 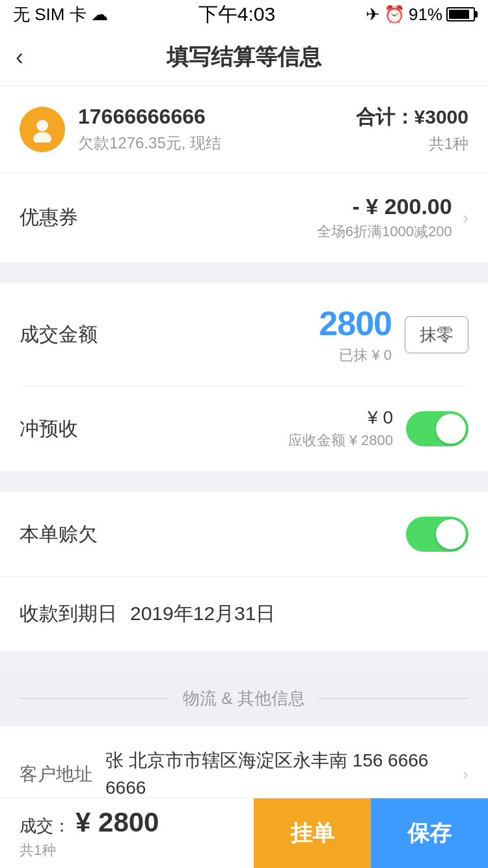 What do you see at coordinates (244, 534) in the screenshot?
I see `credit-row: 本单赊欠` at bounding box center [244, 534].